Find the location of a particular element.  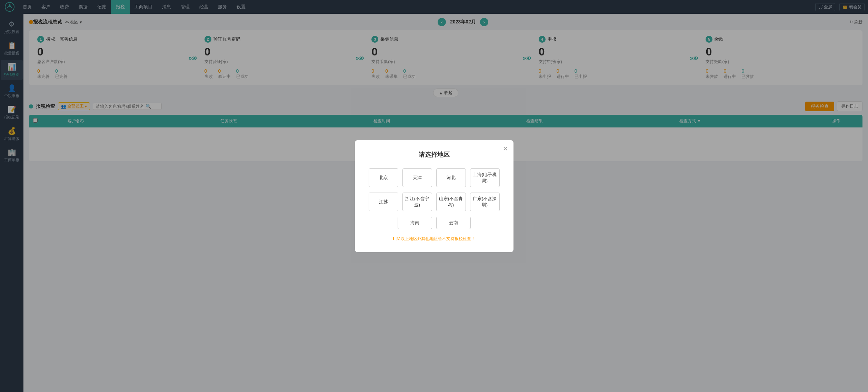

region-btn-hainan: 海南 is located at coordinates (415, 223).